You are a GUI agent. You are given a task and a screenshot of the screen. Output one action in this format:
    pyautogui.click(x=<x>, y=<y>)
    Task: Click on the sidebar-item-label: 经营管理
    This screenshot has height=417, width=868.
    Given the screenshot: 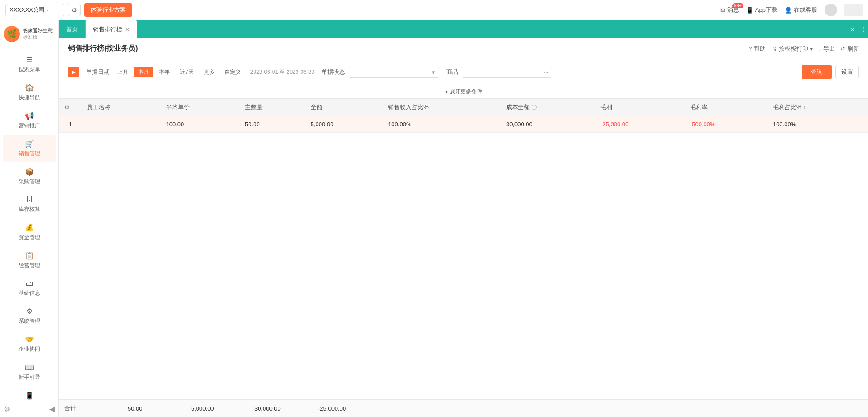 What is the action you would take?
    pyautogui.click(x=29, y=265)
    